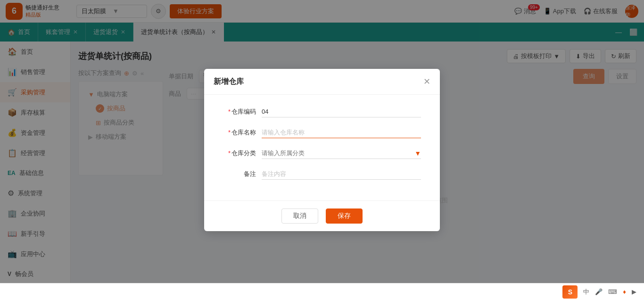 The image size is (644, 300). What do you see at coordinates (239, 112) in the screenshot?
I see `code-label: *仓库编码` at bounding box center [239, 112].